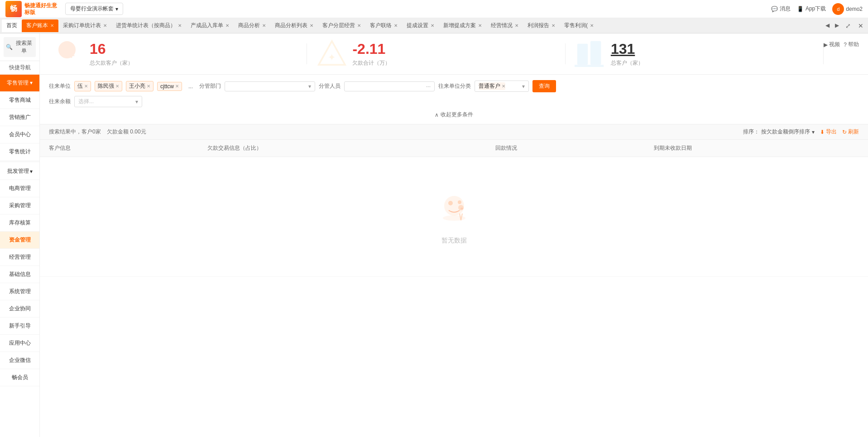 Image resolution: width=868 pixels, height=437 pixels. What do you see at coordinates (822, 132) in the screenshot?
I see `export-icon: ⬇` at bounding box center [822, 132].